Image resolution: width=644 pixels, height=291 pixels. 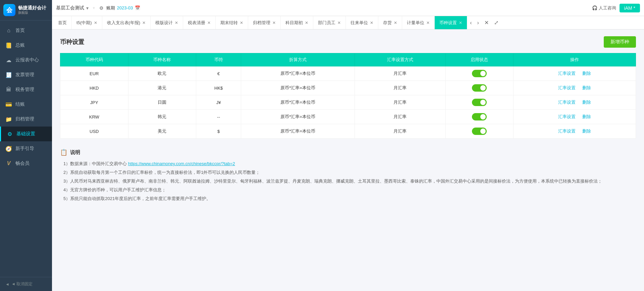 What do you see at coordinates (219, 132) in the screenshot?
I see `cell-symbol: $` at bounding box center [219, 132].